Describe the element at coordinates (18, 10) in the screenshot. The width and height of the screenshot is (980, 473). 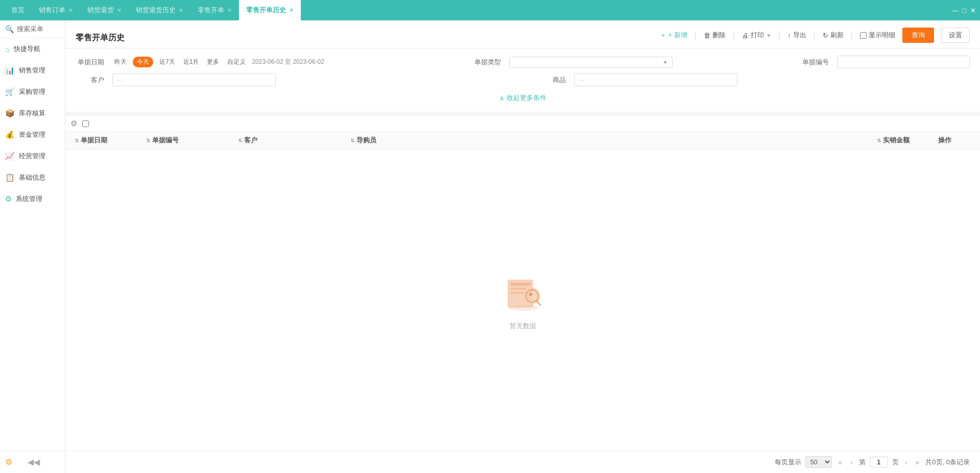
I see `tab-home-label: 首页` at that location.